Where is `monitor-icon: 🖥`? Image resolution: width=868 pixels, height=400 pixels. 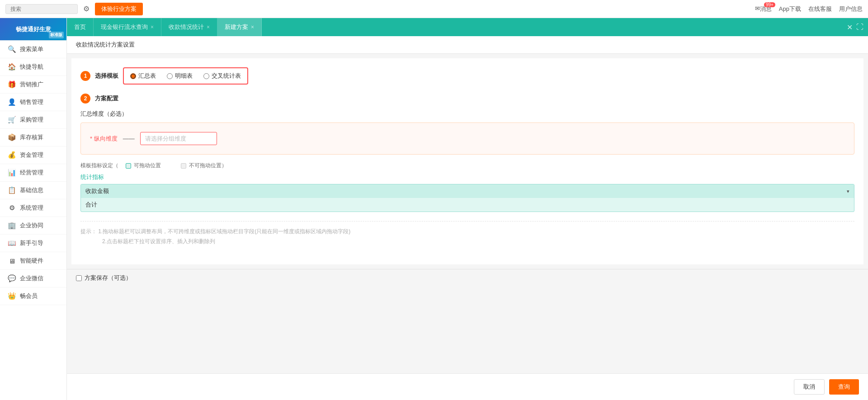
monitor-icon: 🖥 is located at coordinates (12, 261).